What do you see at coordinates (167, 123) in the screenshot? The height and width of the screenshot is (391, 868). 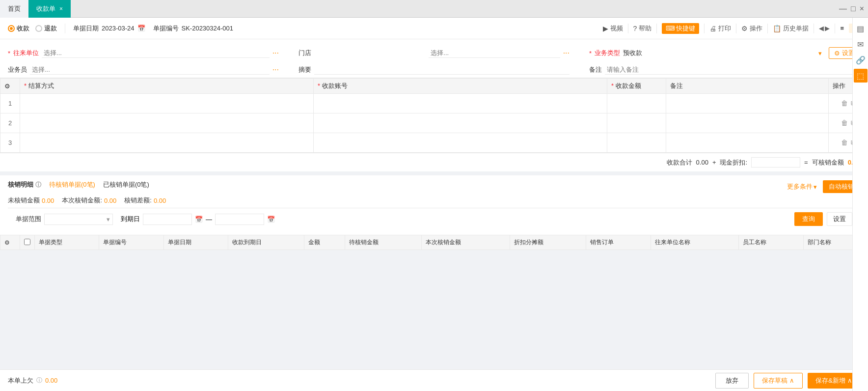 I see `row-2-settlement` at bounding box center [167, 123].